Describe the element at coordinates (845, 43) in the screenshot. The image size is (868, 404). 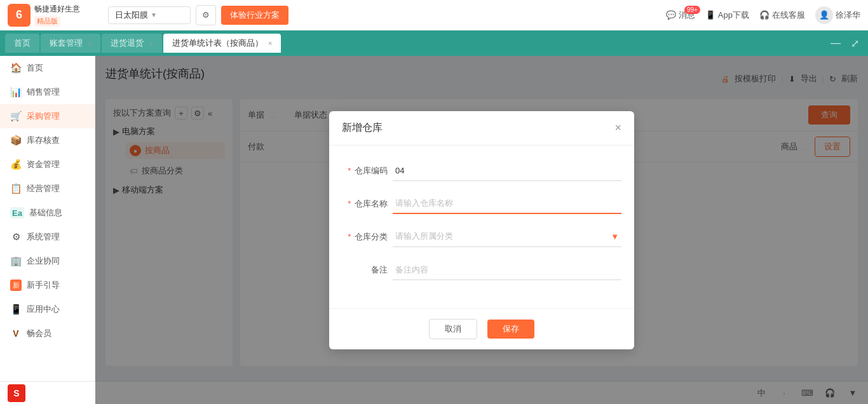
I see `tab-actions: — ⤢` at that location.